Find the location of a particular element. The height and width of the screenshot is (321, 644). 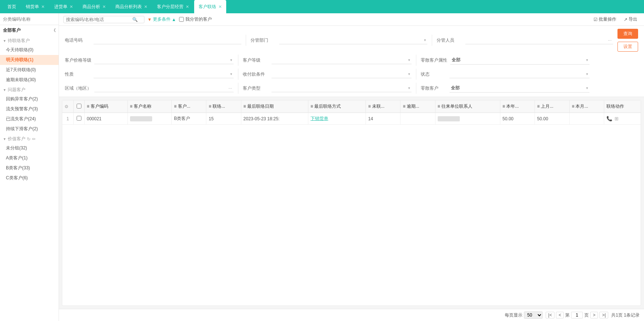

select-all-checkbox is located at coordinates (79, 106).